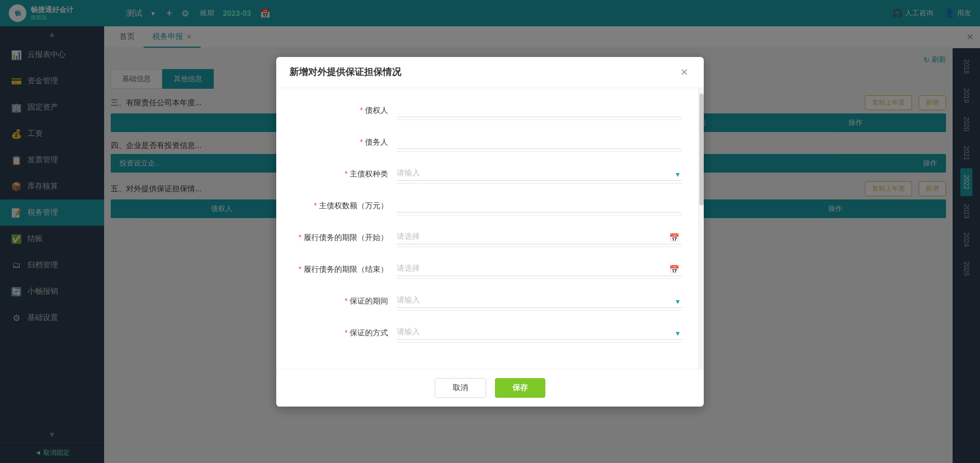  I want to click on period-start-calendar-icon: 📅, so click(674, 238).